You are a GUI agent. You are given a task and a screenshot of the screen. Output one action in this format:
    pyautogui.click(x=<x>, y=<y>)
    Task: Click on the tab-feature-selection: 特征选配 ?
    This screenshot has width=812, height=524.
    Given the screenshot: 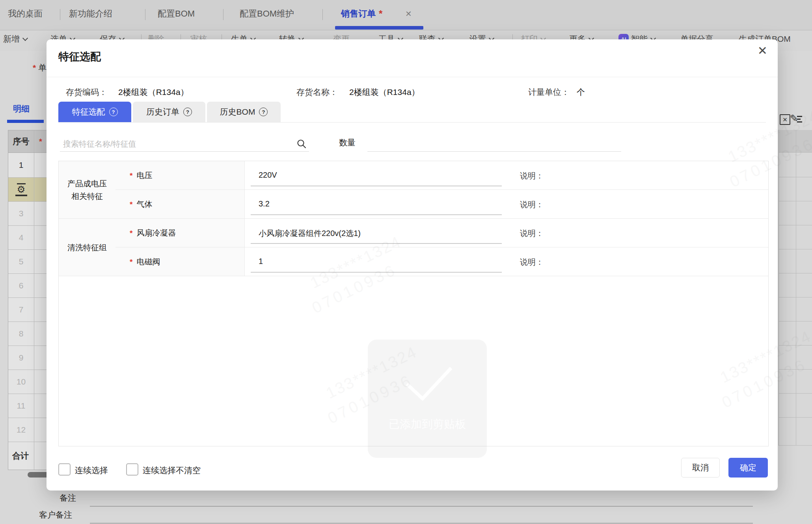 What is the action you would take?
    pyautogui.click(x=95, y=112)
    